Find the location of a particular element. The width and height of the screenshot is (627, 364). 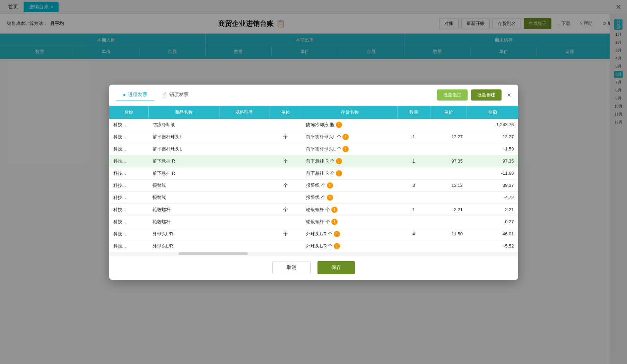

cell-product: 报警线 is located at coordinates (184, 198).